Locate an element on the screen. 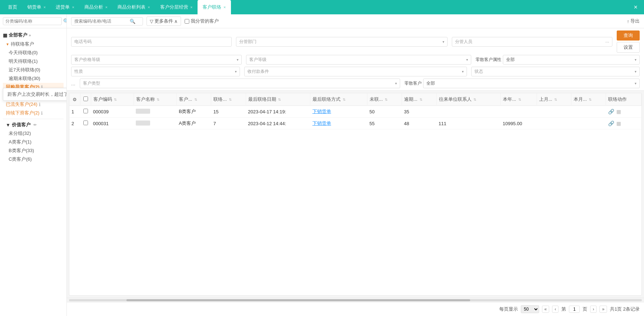 The width and height of the screenshot is (644, 316). nav-tab-customer-segment-label: 客户分层经营 is located at coordinates (174, 7).